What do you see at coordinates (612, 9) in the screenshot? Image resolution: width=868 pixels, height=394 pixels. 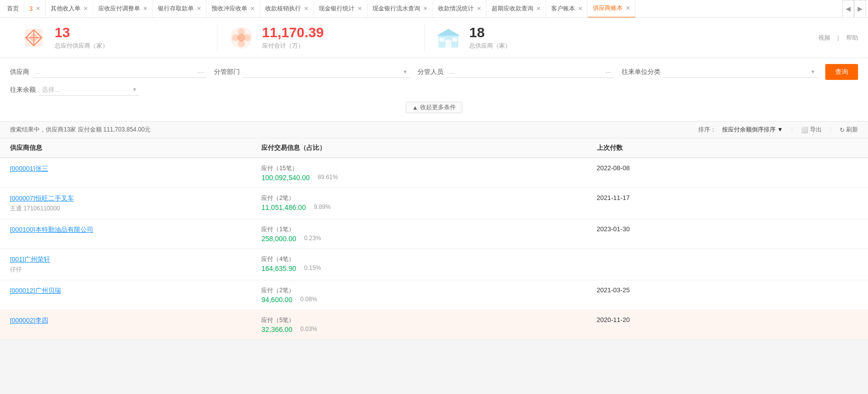 I see `nav-tab-supplier: 供应商账本 ✕` at bounding box center [612, 9].